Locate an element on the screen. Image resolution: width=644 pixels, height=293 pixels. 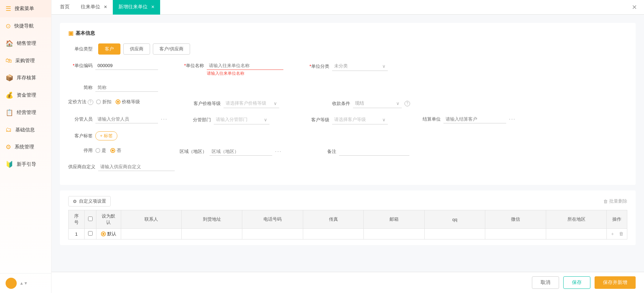
system-icon: ⚙ is located at coordinates (8, 147).